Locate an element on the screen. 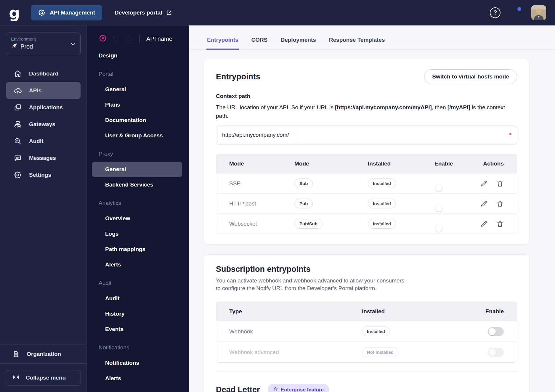 This screenshot has height=392, width=555. context-path-label: Context path is located at coordinates (367, 96).